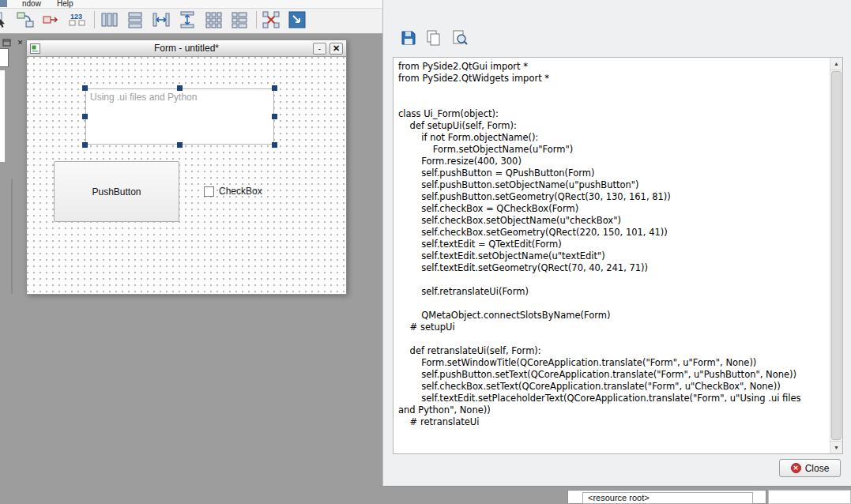  What do you see at coordinates (161, 20) in the screenshot?
I see `layout-splitter-horizontal-icon` at bounding box center [161, 20].